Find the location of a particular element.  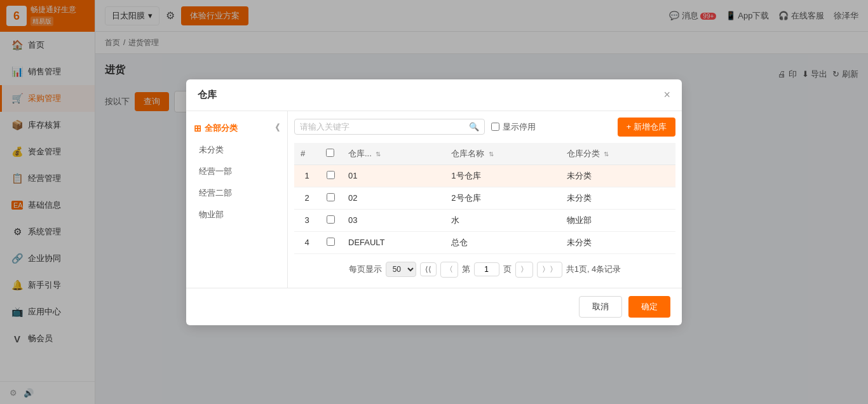

row-num: 3 is located at coordinates (307, 220).